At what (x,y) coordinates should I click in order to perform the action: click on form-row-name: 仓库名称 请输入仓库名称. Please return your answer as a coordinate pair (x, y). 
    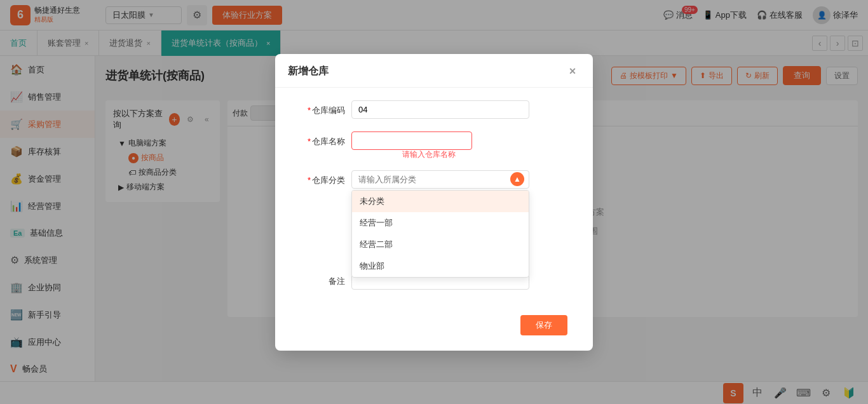
    Looking at the image, I should click on (434, 141).